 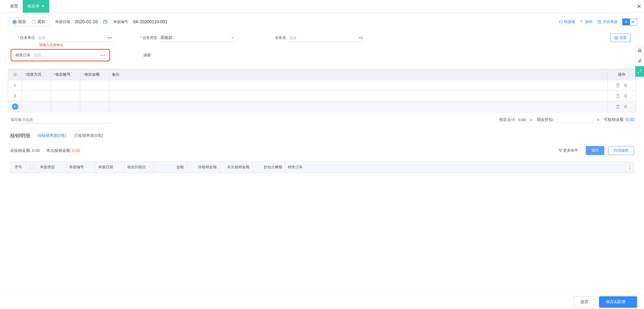 I want to click on radio-checked-icon, so click(x=15, y=22).